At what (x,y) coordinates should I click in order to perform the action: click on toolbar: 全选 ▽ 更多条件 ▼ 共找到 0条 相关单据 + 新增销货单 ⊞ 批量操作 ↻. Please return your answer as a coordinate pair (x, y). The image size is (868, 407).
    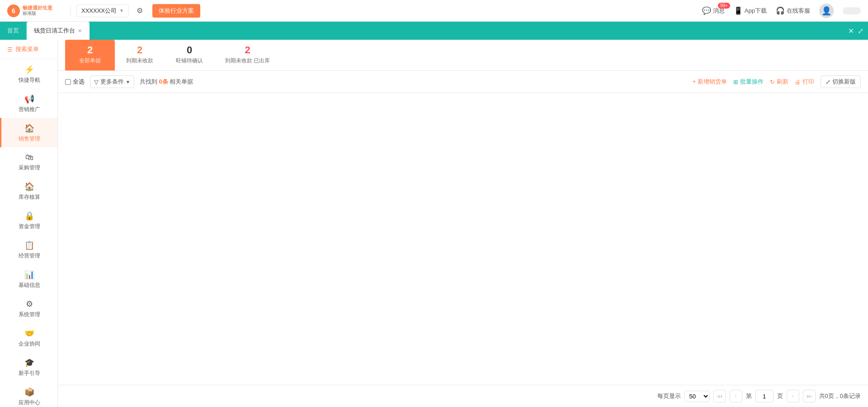
    Looking at the image, I should click on (463, 82).